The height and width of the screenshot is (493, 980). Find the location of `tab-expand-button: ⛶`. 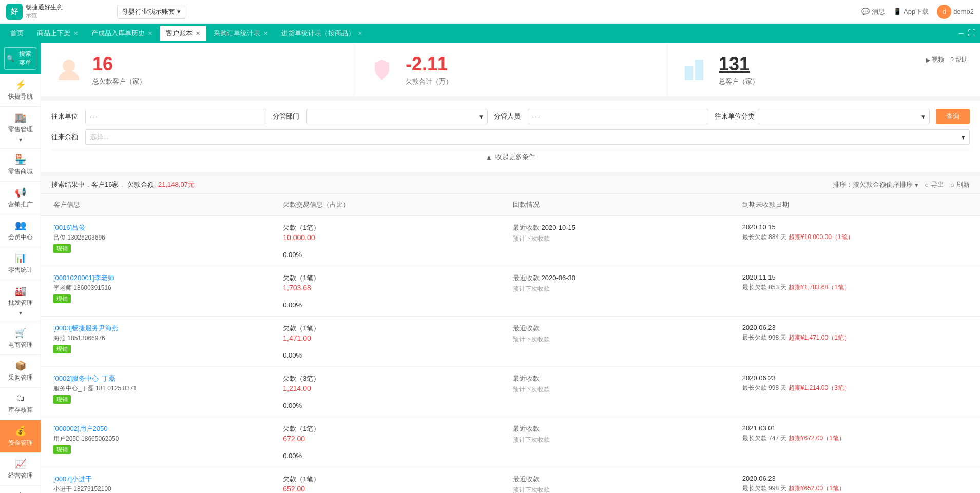

tab-expand-button: ⛶ is located at coordinates (972, 33).